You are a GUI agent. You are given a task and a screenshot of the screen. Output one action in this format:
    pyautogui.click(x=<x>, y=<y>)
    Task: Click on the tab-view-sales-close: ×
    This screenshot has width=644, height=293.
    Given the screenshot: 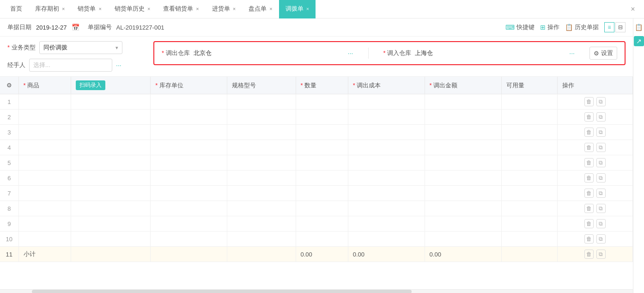 What is the action you would take?
    pyautogui.click(x=197, y=9)
    